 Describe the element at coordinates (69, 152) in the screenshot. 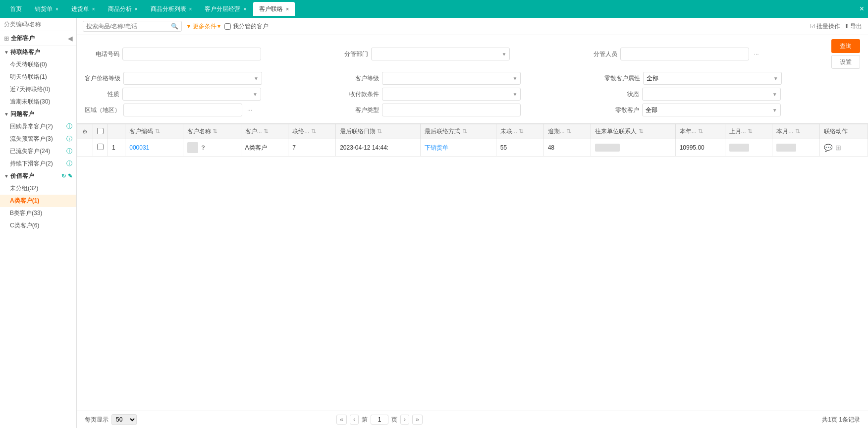

I see `churned-info-icon: ⓘ` at that location.